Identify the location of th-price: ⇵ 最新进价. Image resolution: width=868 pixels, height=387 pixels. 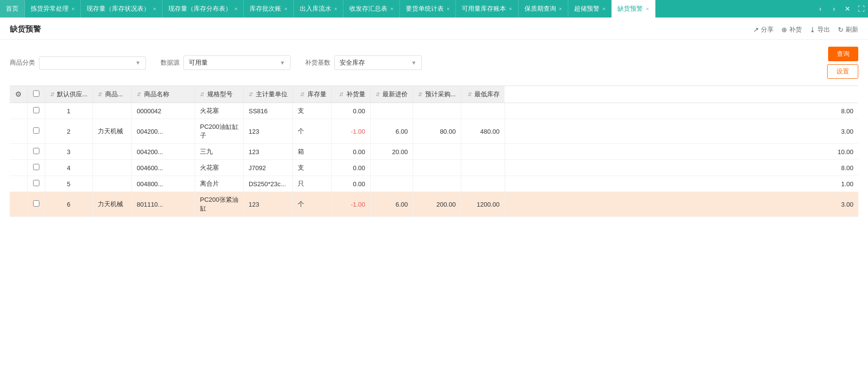
(392, 94).